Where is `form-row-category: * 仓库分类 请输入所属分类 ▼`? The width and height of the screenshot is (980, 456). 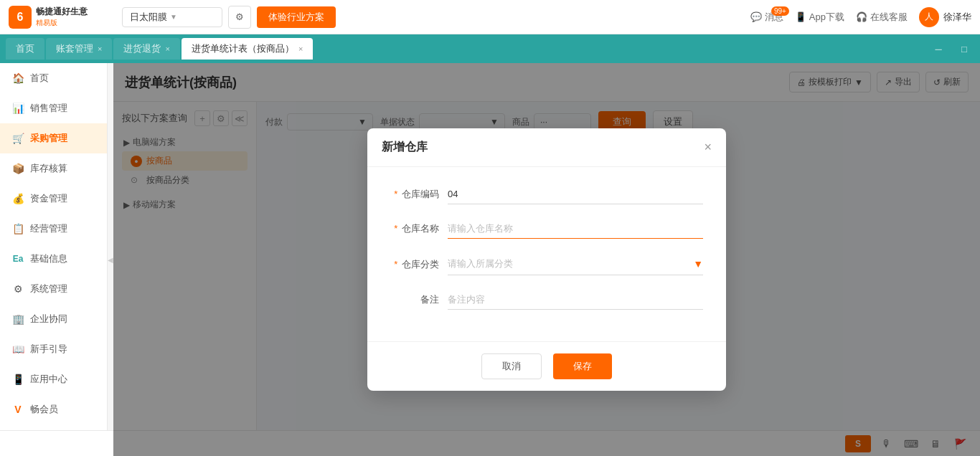
form-row-category: * 仓库分类 请输入所属分类 ▼ is located at coordinates (547, 264).